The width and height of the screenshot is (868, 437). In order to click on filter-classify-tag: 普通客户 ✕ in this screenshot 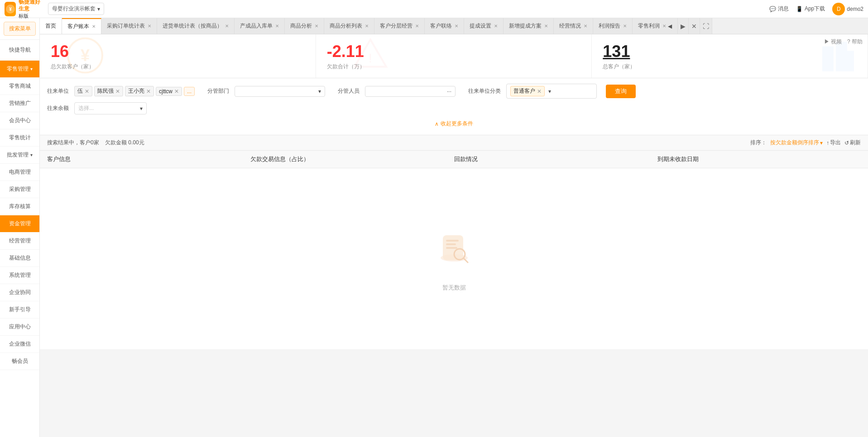, I will do `click(528, 91)`.